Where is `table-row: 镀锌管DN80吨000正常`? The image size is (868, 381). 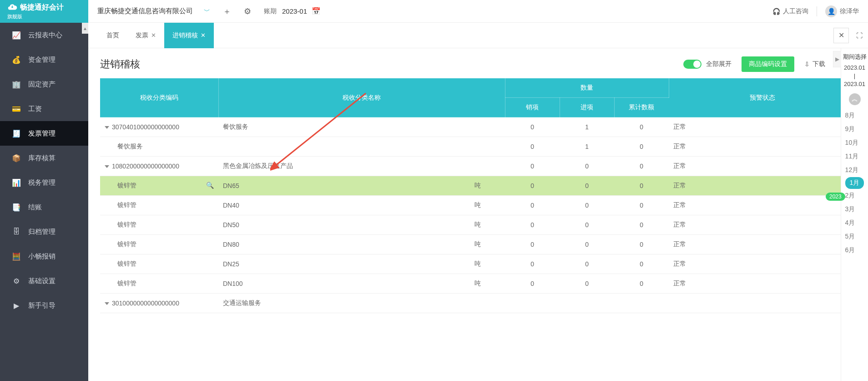
table-row: 镀锌管DN80吨000正常 is located at coordinates (478, 245).